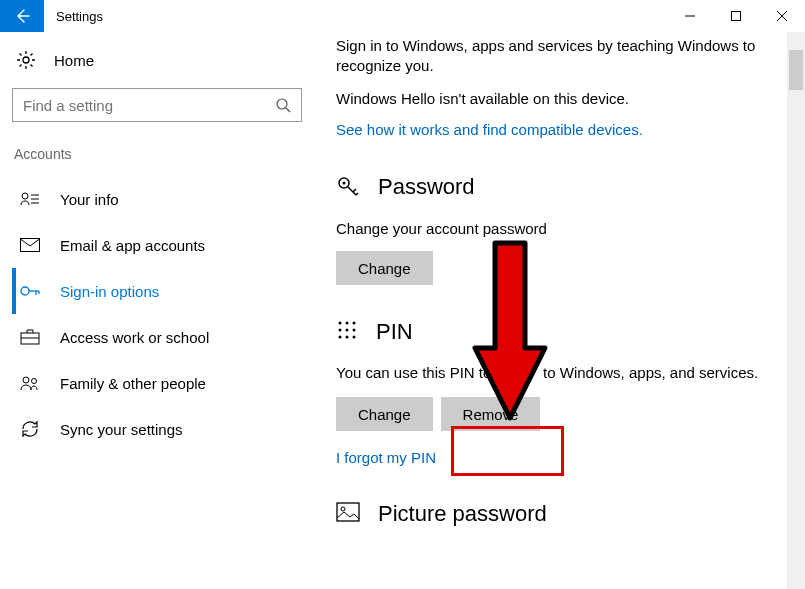 This screenshot has height=589, width=805. What do you see at coordinates (548, 373) in the screenshot?
I see `pin-desc: You can use this PIN to sign in to Windo…` at bounding box center [548, 373].